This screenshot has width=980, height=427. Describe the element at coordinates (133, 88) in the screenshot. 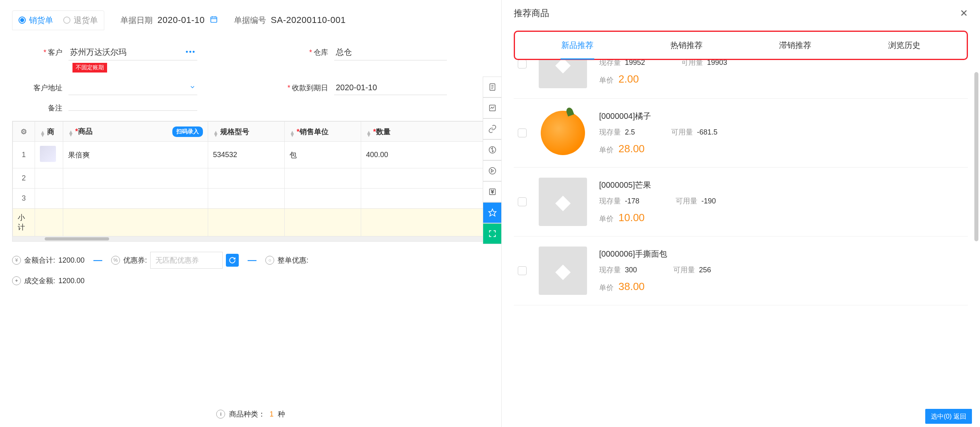

I see `addr-input` at that location.